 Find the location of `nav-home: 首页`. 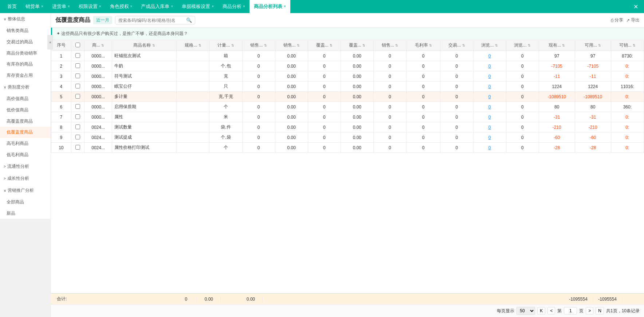

nav-home: 首页 is located at coordinates (12, 7).